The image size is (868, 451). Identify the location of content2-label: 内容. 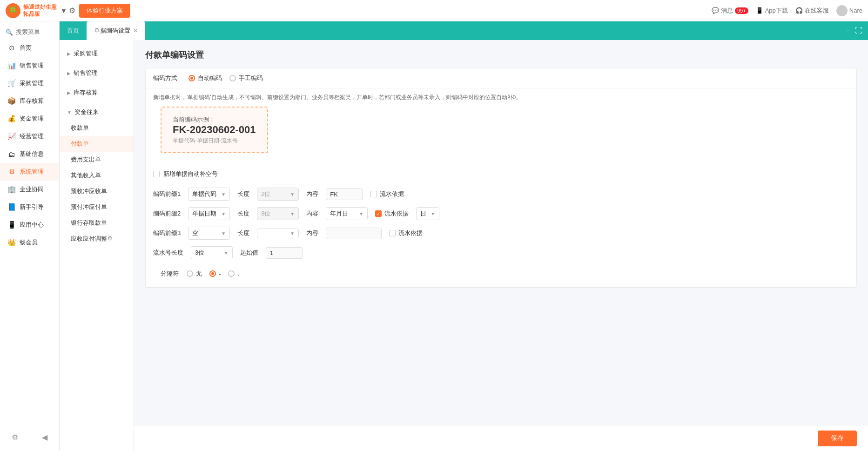
(312, 214).